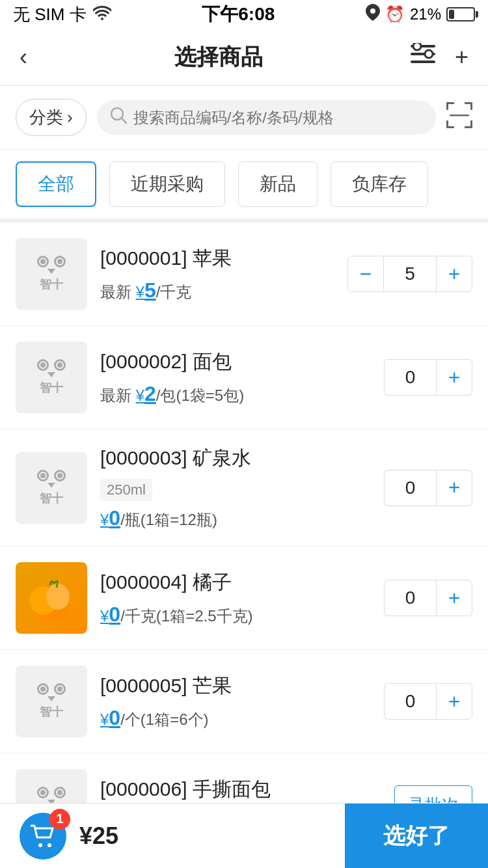 The height and width of the screenshot is (868, 488). What do you see at coordinates (244, 275) in the screenshot?
I see `product-item-0000001: 智十 [0000001] 苹果 最新 ¥5/千克 − +` at bounding box center [244, 275].